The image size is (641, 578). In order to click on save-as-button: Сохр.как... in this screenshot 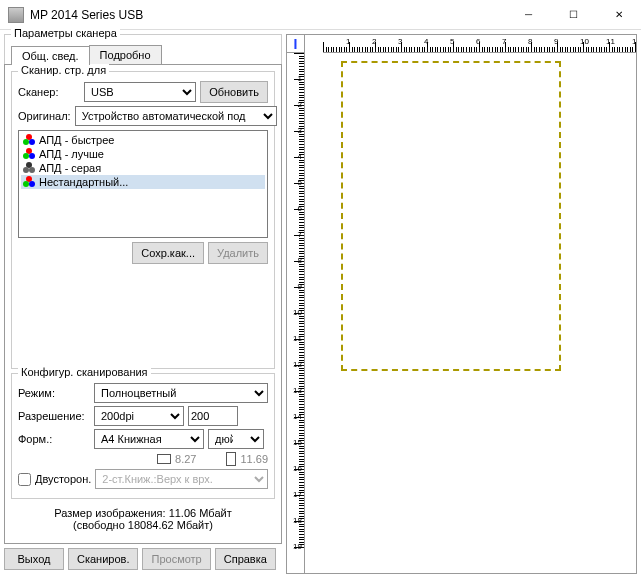, I will do `click(168, 253)`.